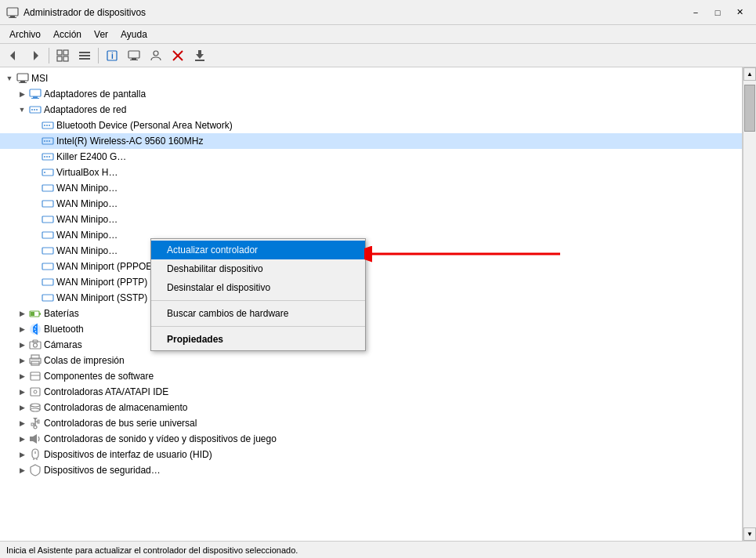  Describe the element at coordinates (371, 219) in the screenshot. I see `tree-item-wan3: ▶ WAN Minipo…` at that location.